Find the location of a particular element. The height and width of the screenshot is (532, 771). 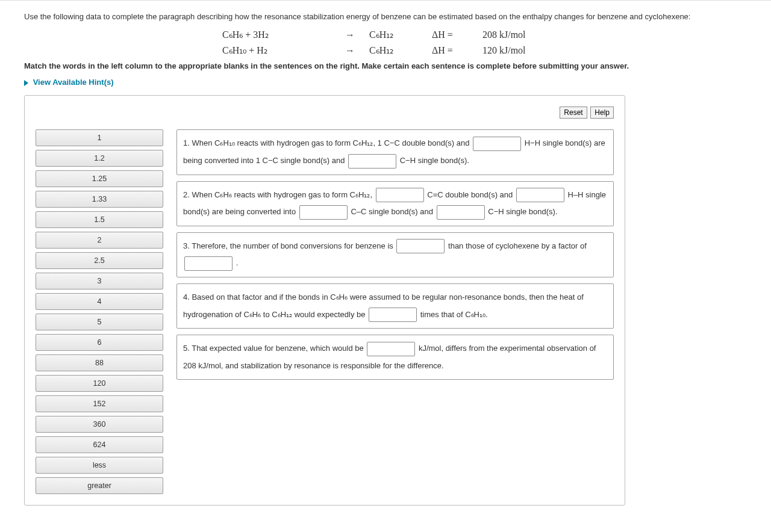

equation-block: C₆H₆ + 3H₂ → C₆H₁₂ ΔH = 208 kJ/mol C₆H₁₀… is located at coordinates (386, 42).